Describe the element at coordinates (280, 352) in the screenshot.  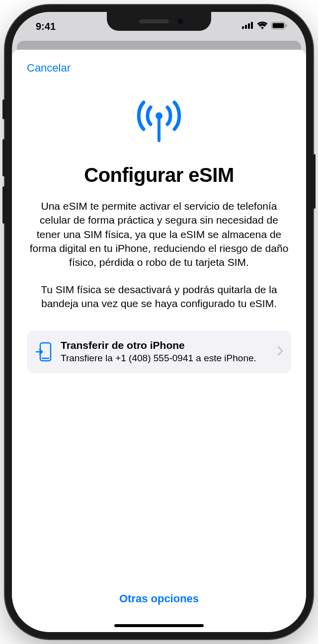
I see `chevron-right-icon` at that location.